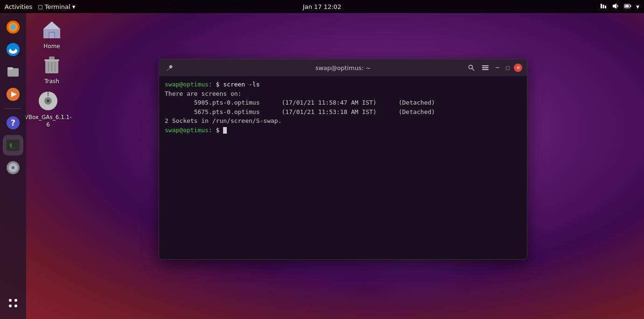 This screenshot has height=319, width=644. What do you see at coordinates (58, 7) in the screenshot?
I see `terminal-menu-label: Terminal` at bounding box center [58, 7].